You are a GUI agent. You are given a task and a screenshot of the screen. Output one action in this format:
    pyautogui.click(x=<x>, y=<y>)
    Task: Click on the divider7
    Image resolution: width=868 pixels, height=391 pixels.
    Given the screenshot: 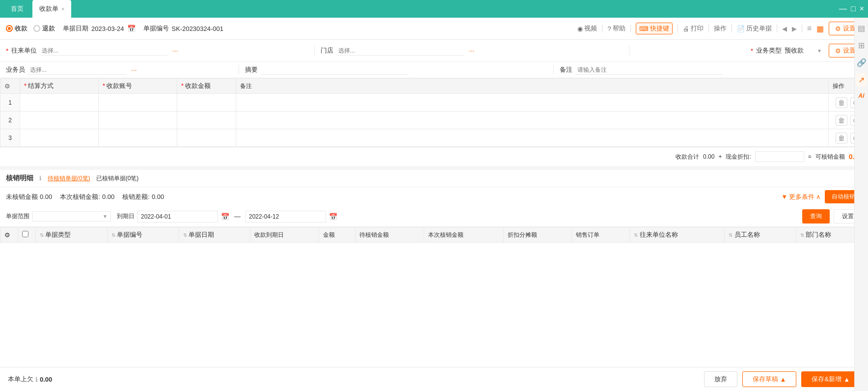 What is the action you would take?
    pyautogui.click(x=802, y=28)
    